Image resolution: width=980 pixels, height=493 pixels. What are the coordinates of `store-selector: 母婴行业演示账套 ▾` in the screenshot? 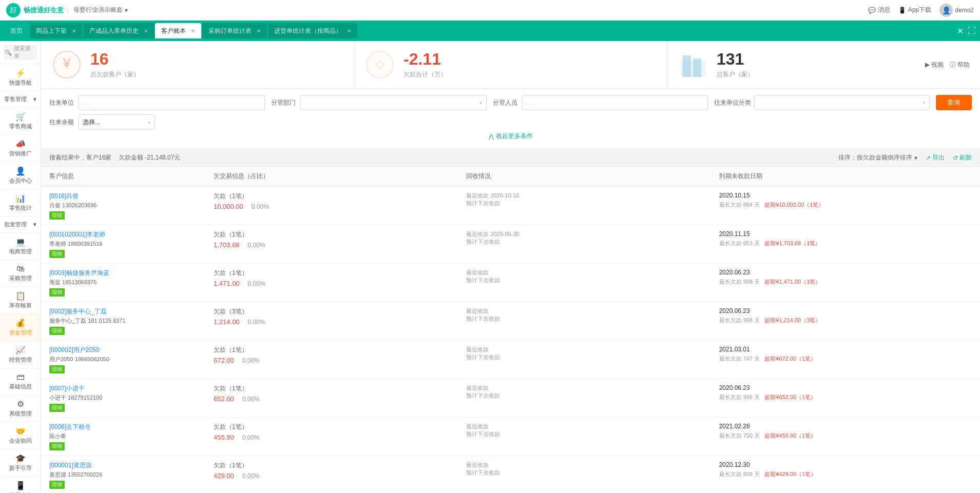 It's located at (98, 10).